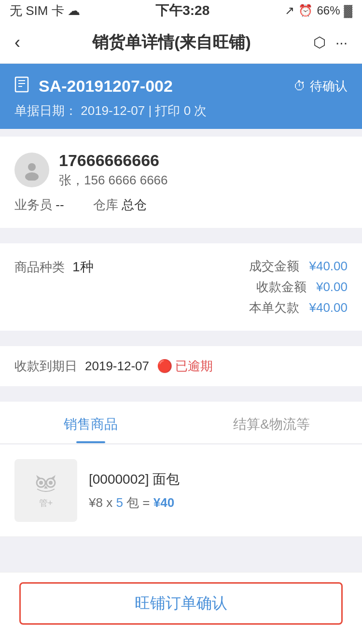 The image size is (362, 644). What do you see at coordinates (181, 608) in the screenshot?
I see `bottom-button-area: 旺铺订单确认` at bounding box center [181, 608].